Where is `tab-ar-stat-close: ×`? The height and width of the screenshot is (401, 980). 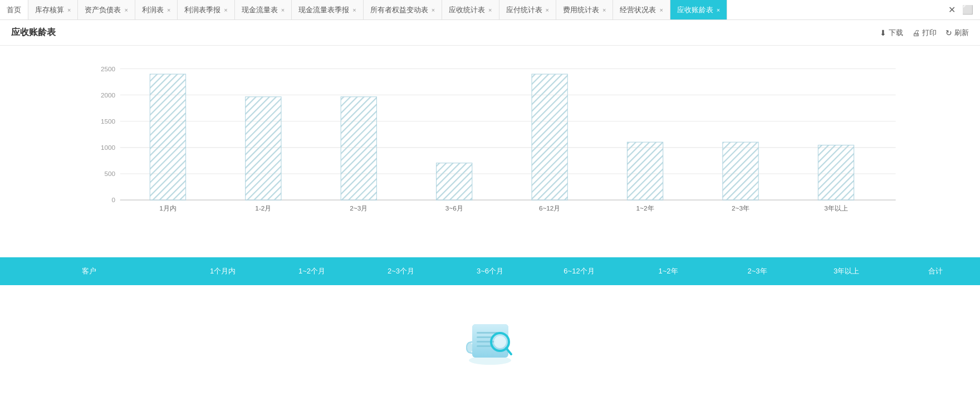 tab-ar-stat-close: × is located at coordinates (490, 10).